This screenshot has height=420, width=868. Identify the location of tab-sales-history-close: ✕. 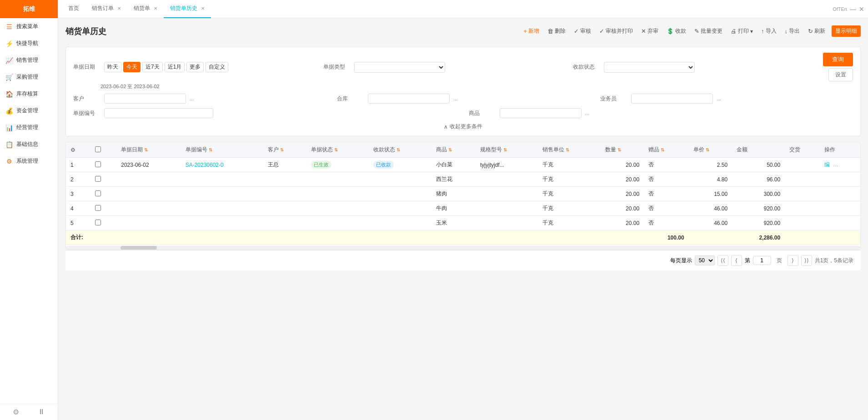
(203, 8).